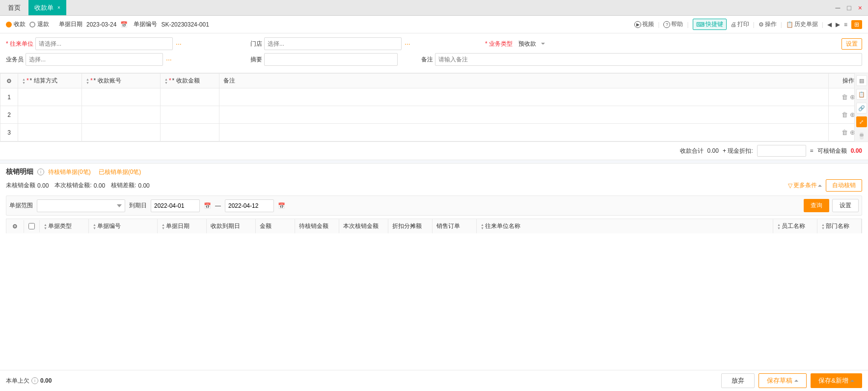  Describe the element at coordinates (862, 108) in the screenshot. I see `side-tool-3: 🔗` at that location.